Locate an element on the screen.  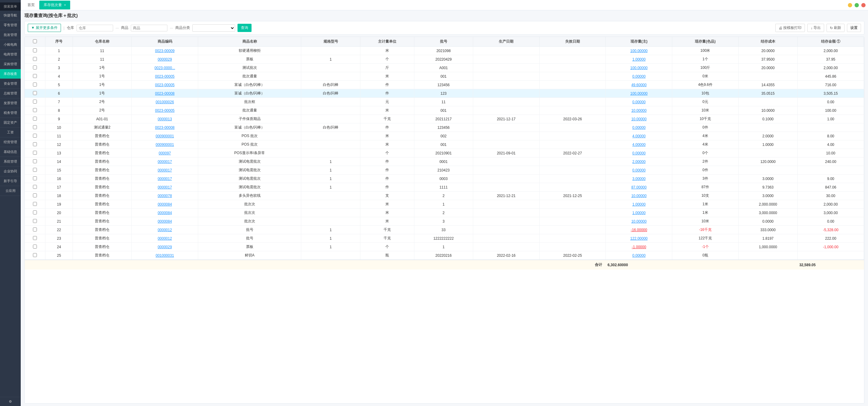
sidebar-item-cloud: 云应用 is located at coordinates (10, 191).